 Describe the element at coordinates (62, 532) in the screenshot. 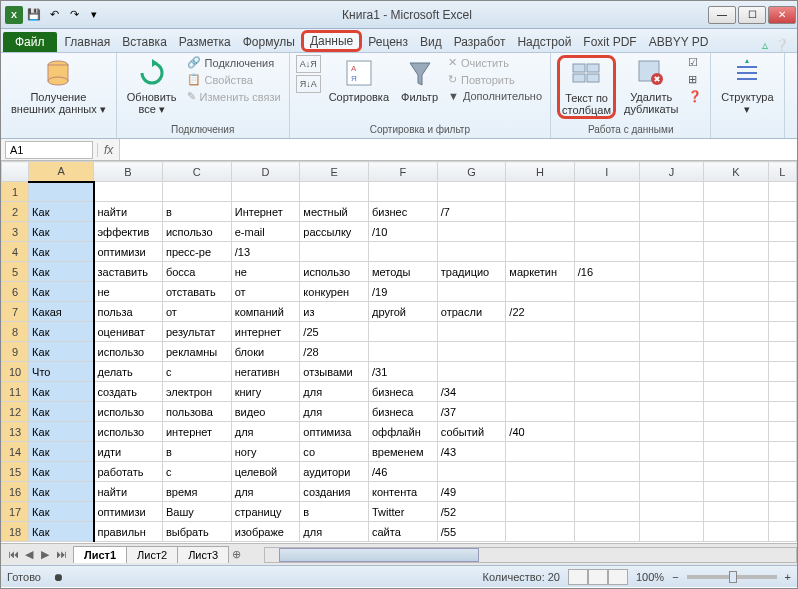

I see `cell-A18: Как` at that location.